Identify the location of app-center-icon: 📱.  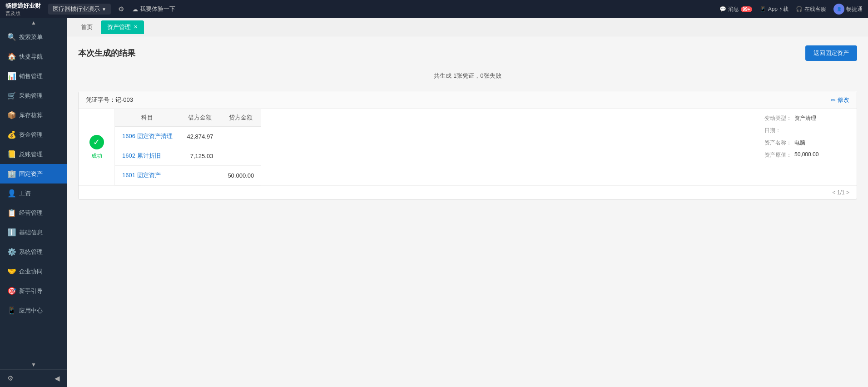
(11, 311).